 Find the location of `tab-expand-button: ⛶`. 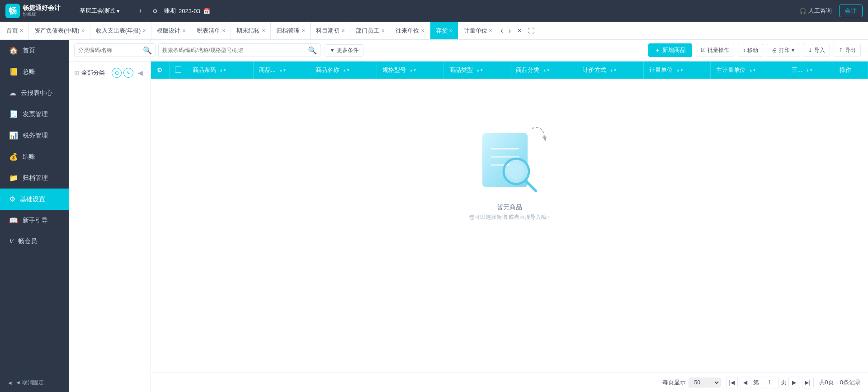

tab-expand-button: ⛶ is located at coordinates (531, 31).